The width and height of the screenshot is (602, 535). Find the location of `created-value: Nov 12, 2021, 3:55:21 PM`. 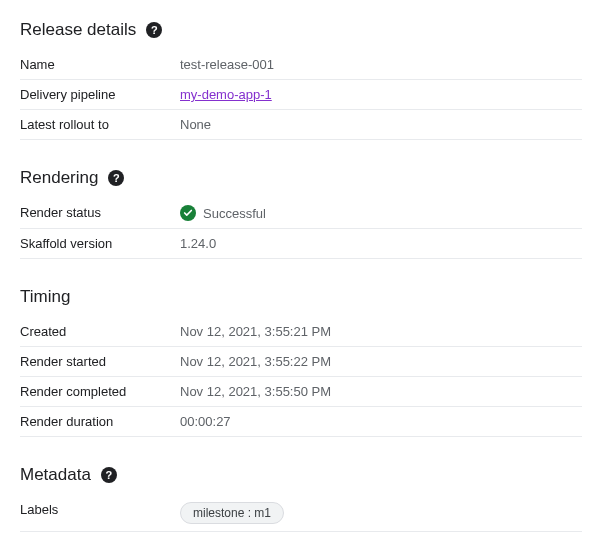

created-value: Nov 12, 2021, 3:55:21 PM is located at coordinates (381, 332).